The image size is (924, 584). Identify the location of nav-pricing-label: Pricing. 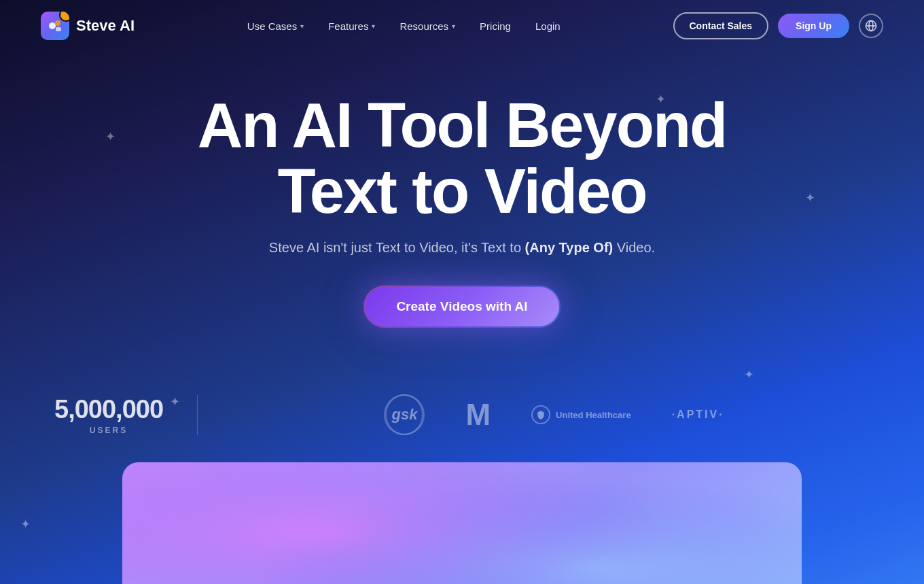
(495, 26).